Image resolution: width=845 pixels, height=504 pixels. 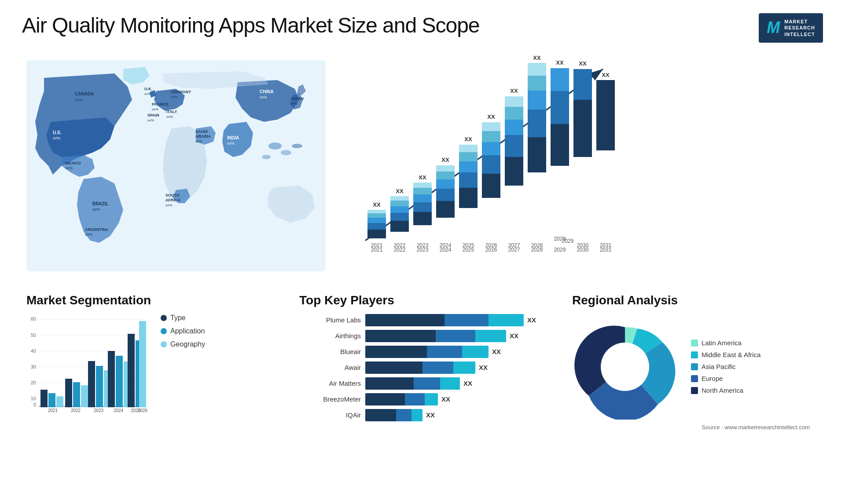 I want to click on donut-area: Latin America Middle East & Africa Asia …, so click(x=695, y=367).